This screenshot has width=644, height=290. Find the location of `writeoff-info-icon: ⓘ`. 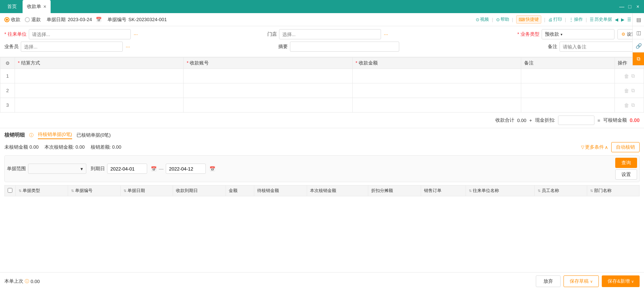

writeoff-info-icon: ⓘ is located at coordinates (31, 136).